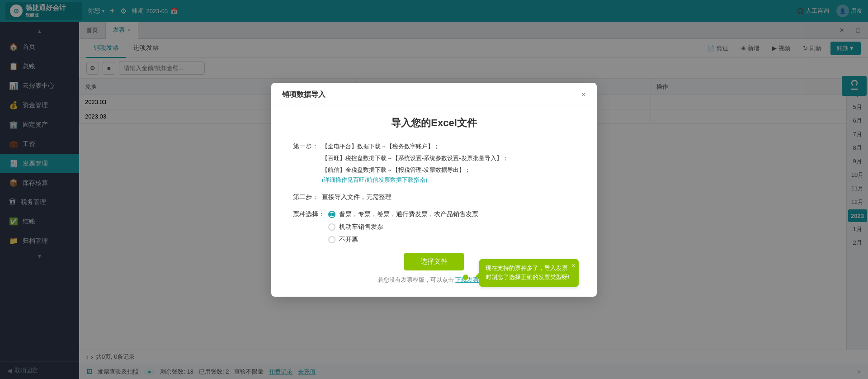 The image size is (868, 379). I want to click on ticket-selection: 票种选择： 普票，专票，卷票，通行费发票，农产品销售发票 机动车销售, so click(434, 227).